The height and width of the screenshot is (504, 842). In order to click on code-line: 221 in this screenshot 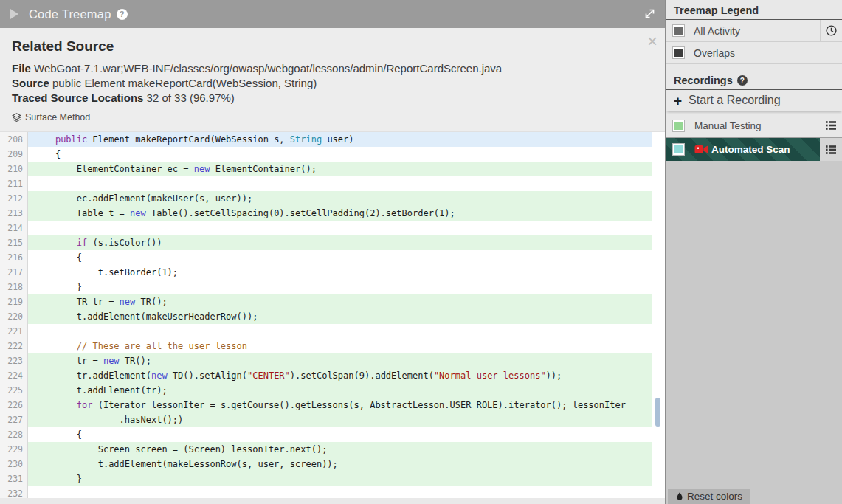, I will do `click(332, 331)`.